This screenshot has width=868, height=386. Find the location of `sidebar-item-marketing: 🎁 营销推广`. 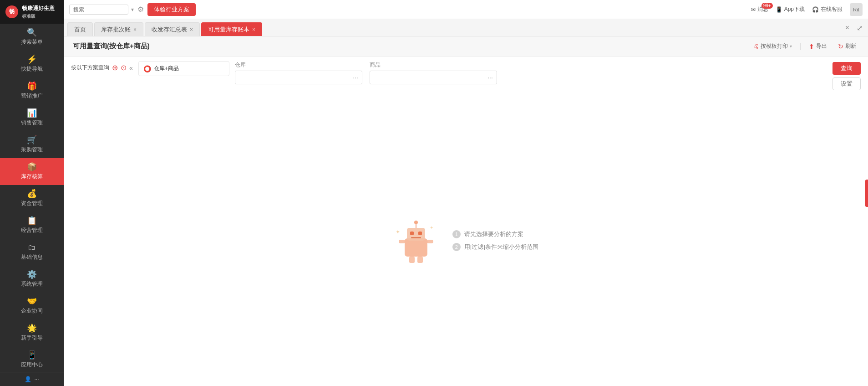

sidebar-item-marketing: 🎁 营销推广 is located at coordinates (32, 91).